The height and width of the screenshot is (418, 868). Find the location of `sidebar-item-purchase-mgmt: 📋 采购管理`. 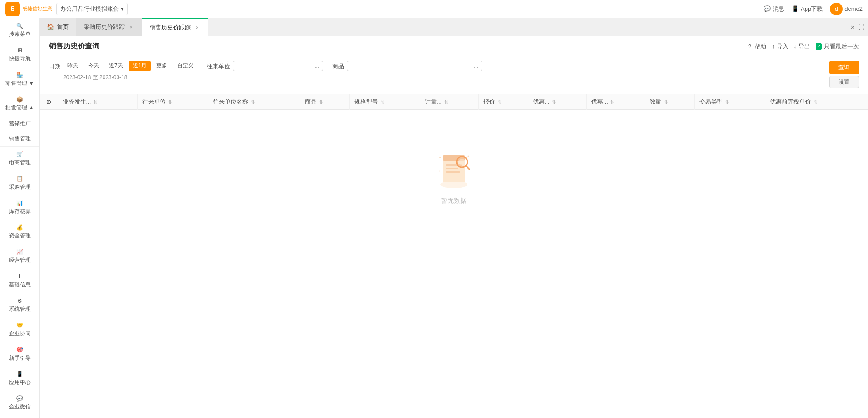

sidebar-item-purchase-mgmt: 📋 采购管理 is located at coordinates (20, 183).